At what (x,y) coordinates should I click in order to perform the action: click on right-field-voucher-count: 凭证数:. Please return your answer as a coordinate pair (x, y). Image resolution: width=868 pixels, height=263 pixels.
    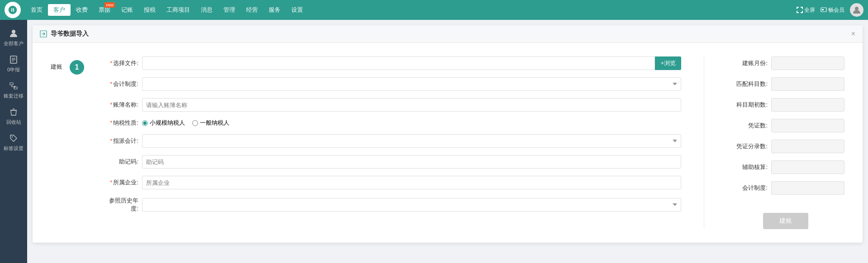
    Looking at the image, I should click on (786, 126).